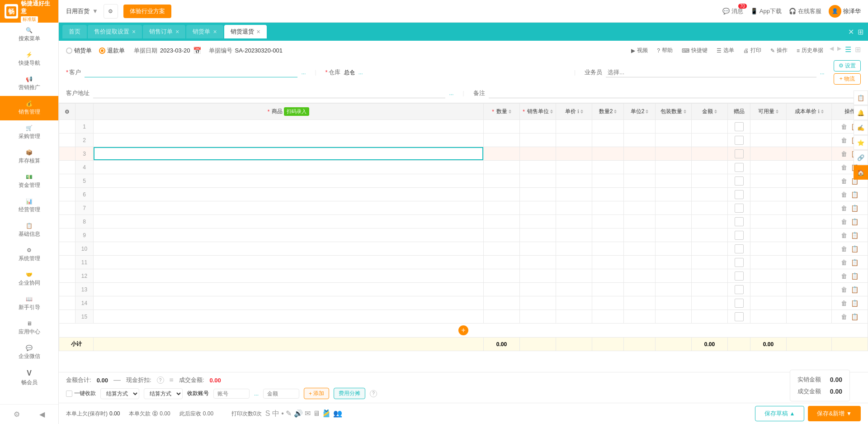 The width and height of the screenshot is (868, 424). What do you see at coordinates (665, 51) in the screenshot?
I see `toolbar-help-btn: ? 帮助` at bounding box center [665, 51].